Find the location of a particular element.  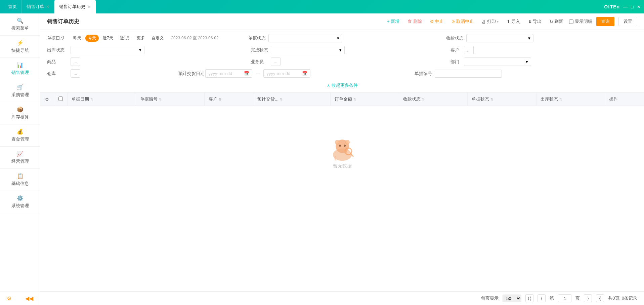

filter-row-3: 商品 ... 业务员 ... 部门 is located at coordinates (342, 62).